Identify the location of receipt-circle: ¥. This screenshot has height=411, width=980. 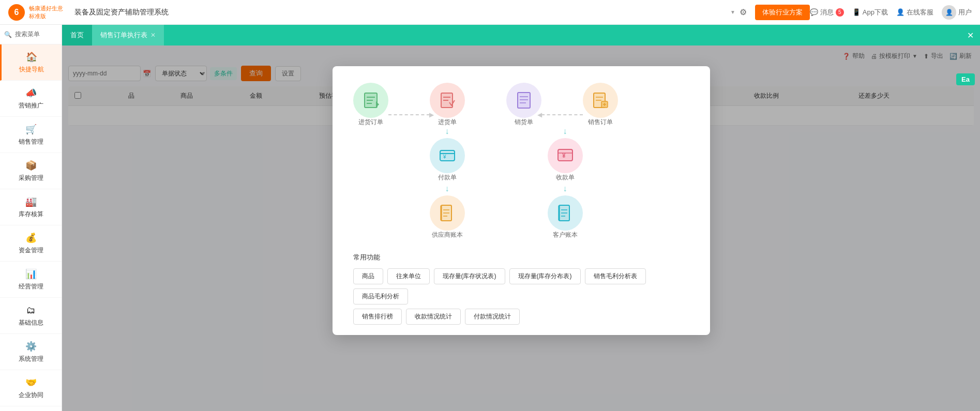
(565, 156).